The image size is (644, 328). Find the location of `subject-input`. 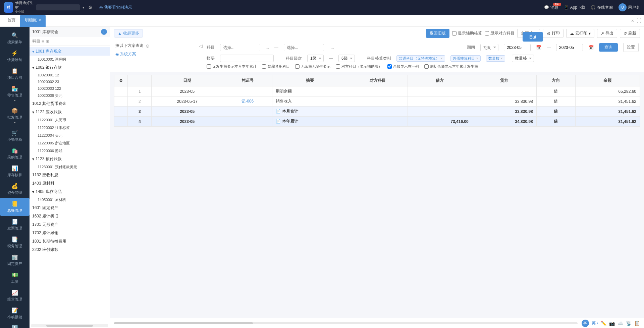

subject-input is located at coordinates (240, 48).